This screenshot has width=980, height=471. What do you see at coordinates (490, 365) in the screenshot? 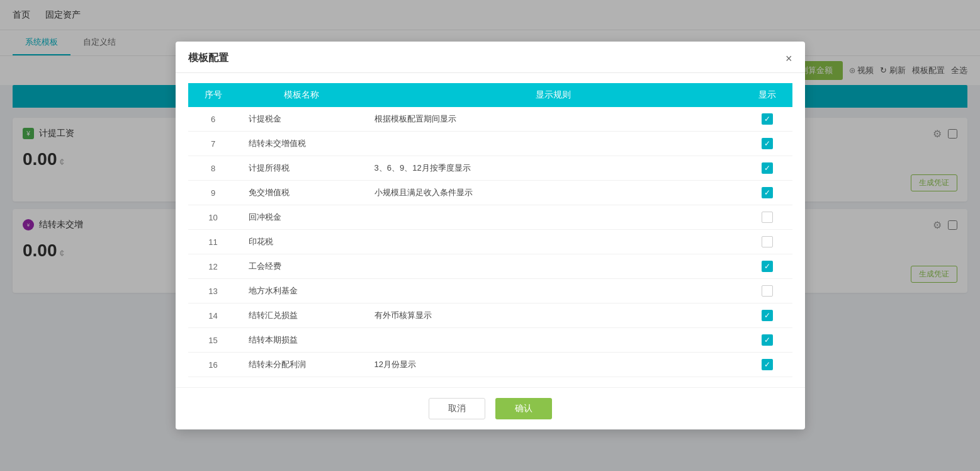
I see `table-row: 16结转未分配利润12月份显示✓` at bounding box center [490, 365].